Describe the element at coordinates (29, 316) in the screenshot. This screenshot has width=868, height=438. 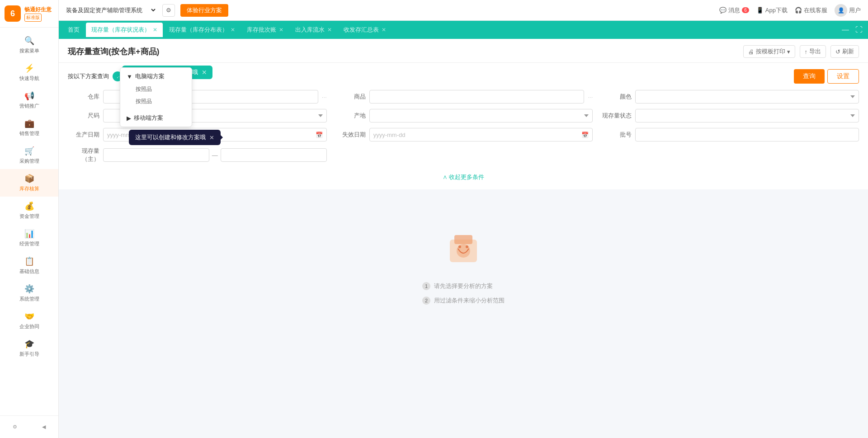
I see `cooperation-icon: 🤝` at that location.